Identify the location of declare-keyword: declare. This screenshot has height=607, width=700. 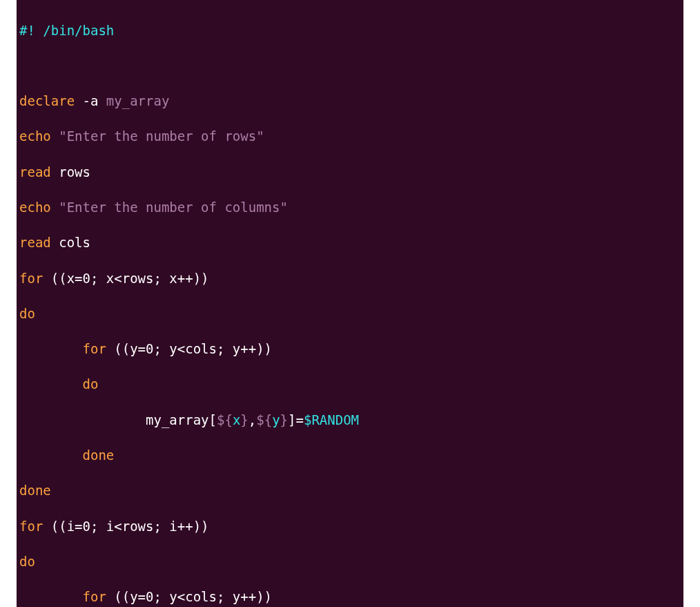
(47, 101).